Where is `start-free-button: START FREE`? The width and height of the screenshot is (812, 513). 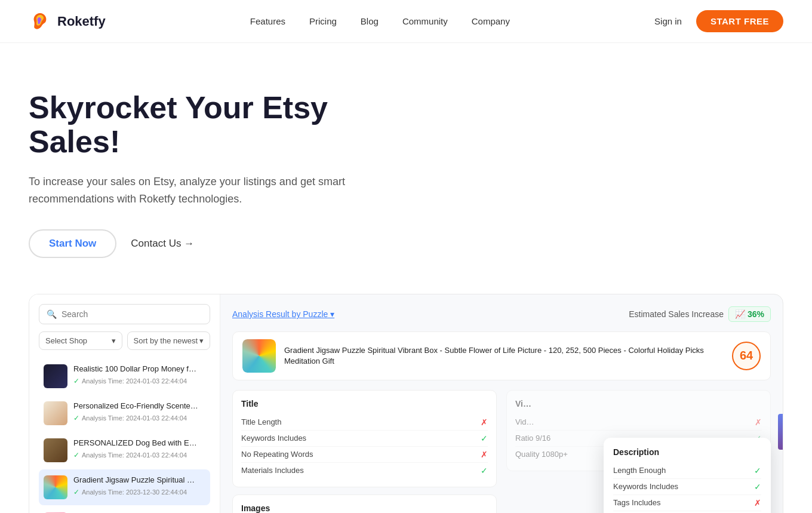 start-free-button: START FREE is located at coordinates (740, 21).